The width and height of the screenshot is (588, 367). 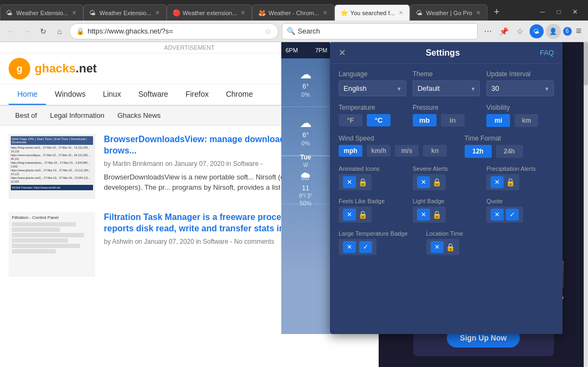 I want to click on nav-linux: Linux, so click(x=111, y=95).